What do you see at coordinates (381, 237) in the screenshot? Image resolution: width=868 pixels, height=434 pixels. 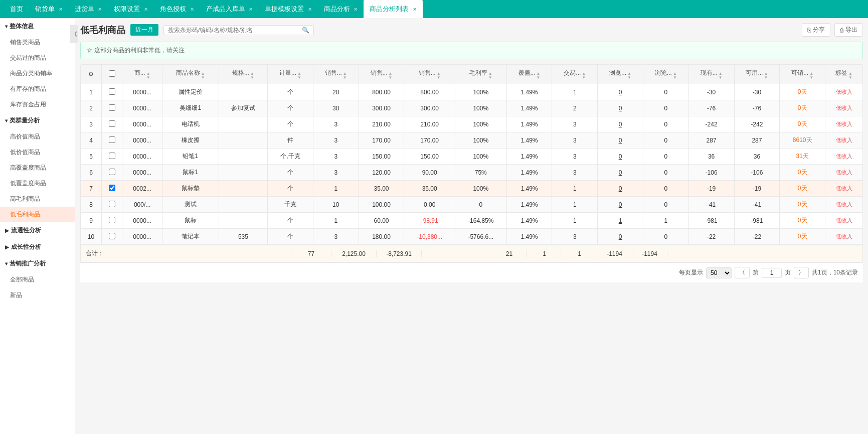 I see `row-sales-amt: 180.00` at bounding box center [381, 237].